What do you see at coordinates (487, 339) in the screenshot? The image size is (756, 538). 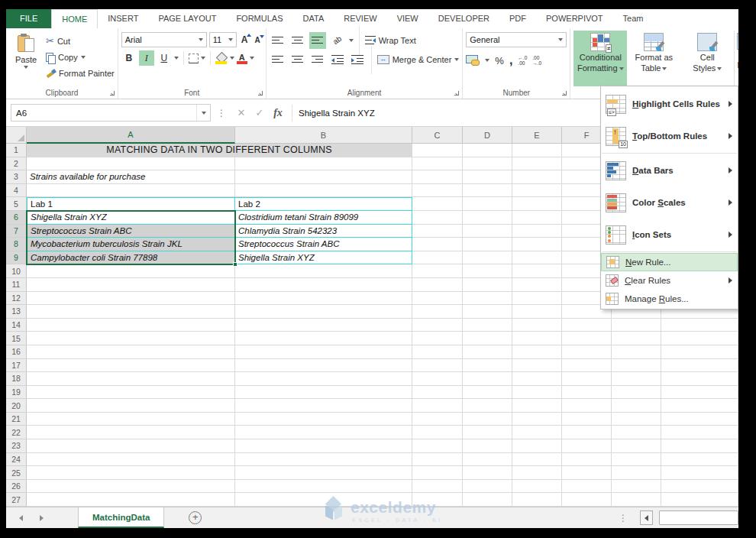 I see `cell-D15` at bounding box center [487, 339].